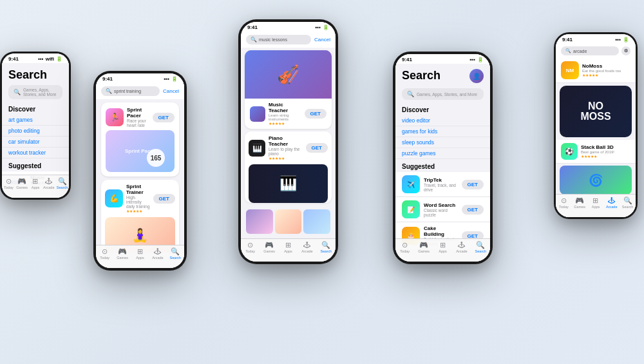  Describe the element at coordinates (443, 59) in the screenshot. I see `status-bar-4: 9:41 ▪▪▪ 🔋` at that location.